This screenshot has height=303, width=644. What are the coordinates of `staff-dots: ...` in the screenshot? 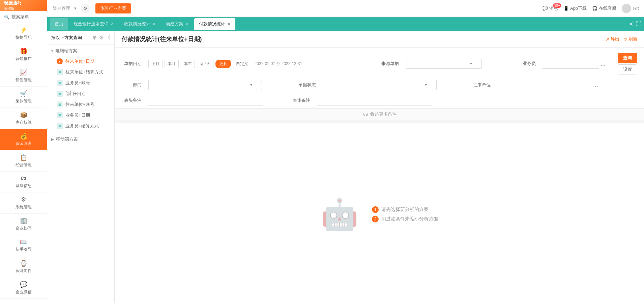 It's located at (603, 64).